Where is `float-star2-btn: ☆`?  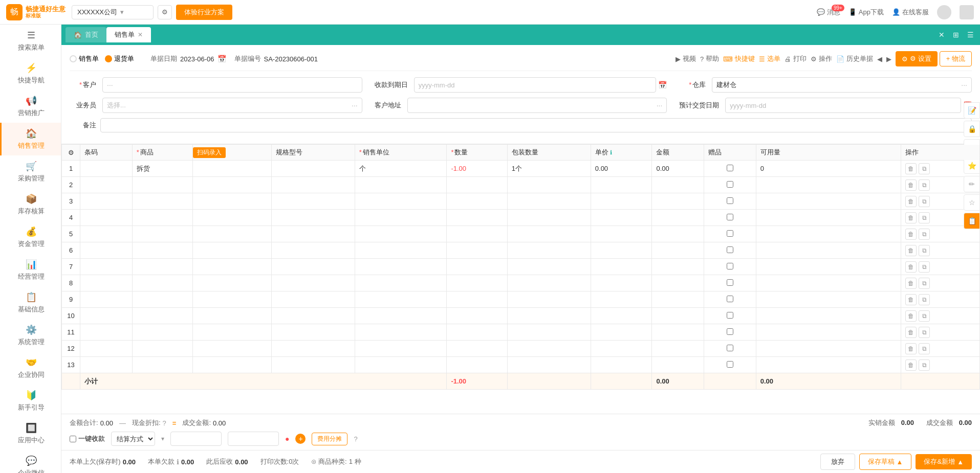
float-star2-btn: ☆ is located at coordinates (972, 202).